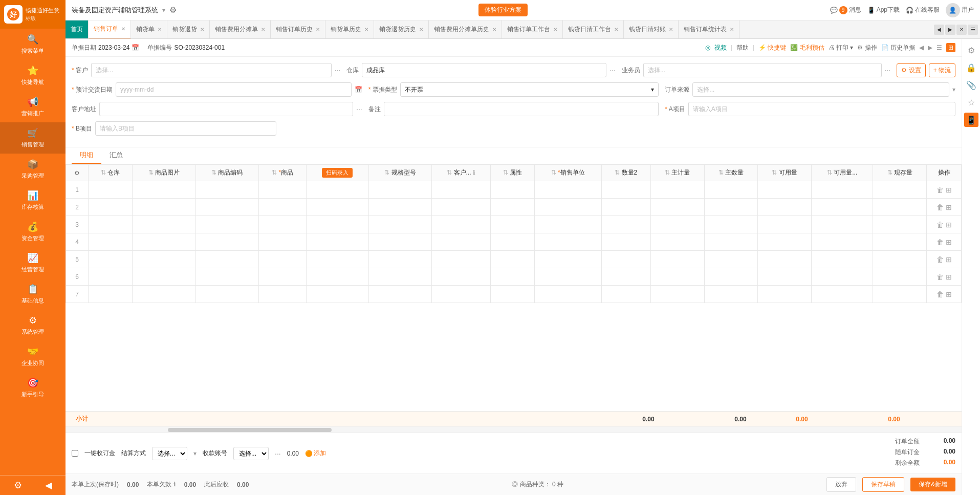 The image size is (980, 495). What do you see at coordinates (888, 70) in the screenshot?
I see `salesperson-dots: ···` at bounding box center [888, 70].